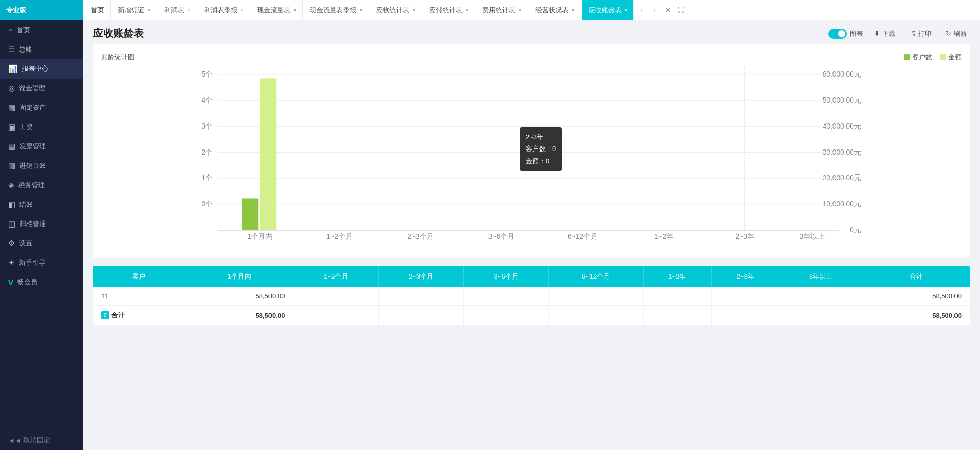  I want to click on cell-customer: 11, so click(139, 296).